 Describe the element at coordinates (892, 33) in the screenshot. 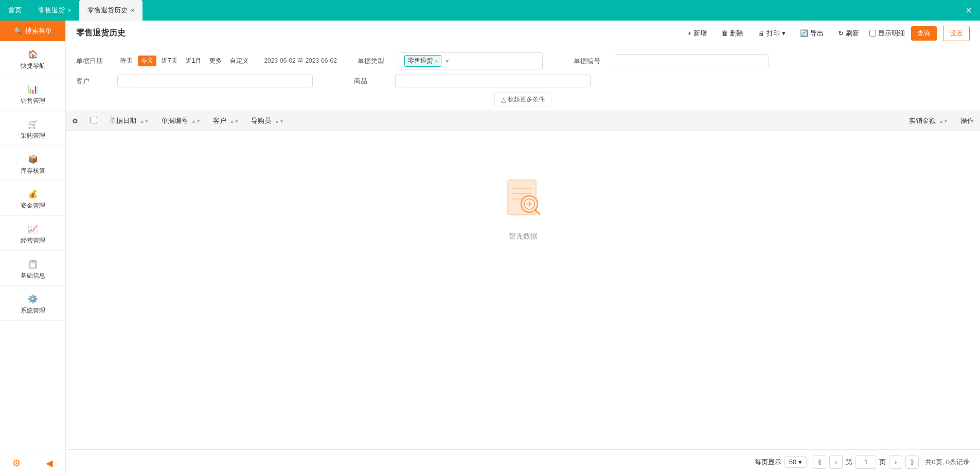

I see `display-detail-label: 显示明细` at that location.